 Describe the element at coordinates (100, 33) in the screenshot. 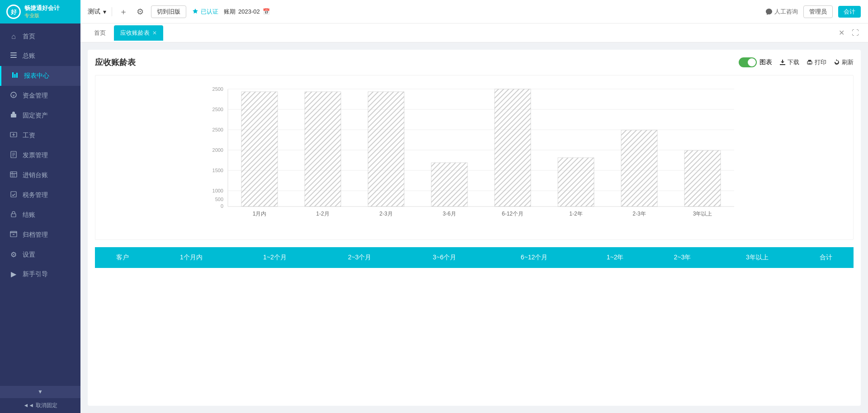

I see `tab-home: 首页` at that location.